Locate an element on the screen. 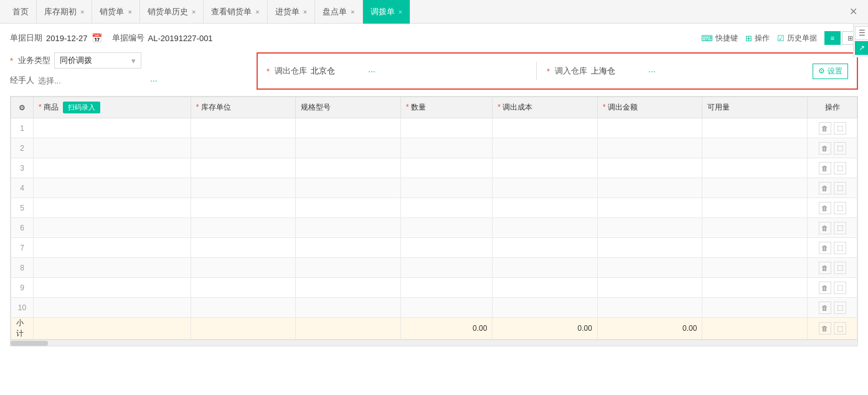  tab-stocktake: 盘点单 × is located at coordinates (339, 12).